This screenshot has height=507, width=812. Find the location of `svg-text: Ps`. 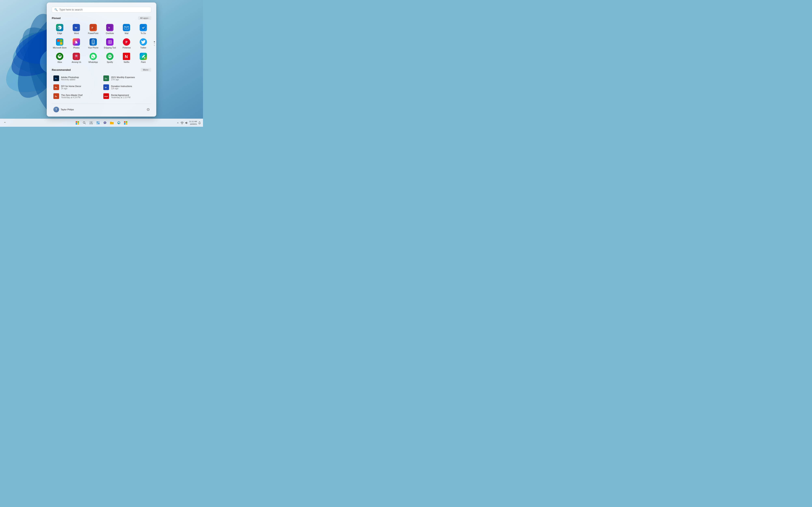

svg-text: Ps is located at coordinates (56, 78).